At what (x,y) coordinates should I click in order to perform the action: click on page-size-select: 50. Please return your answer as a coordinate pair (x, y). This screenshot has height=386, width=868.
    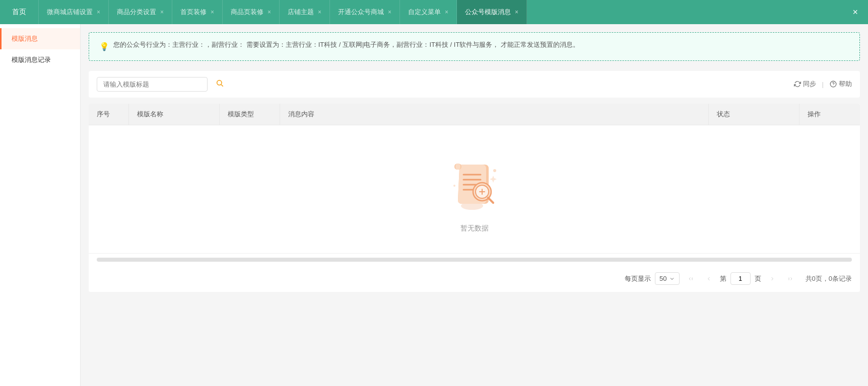
    Looking at the image, I should click on (667, 279).